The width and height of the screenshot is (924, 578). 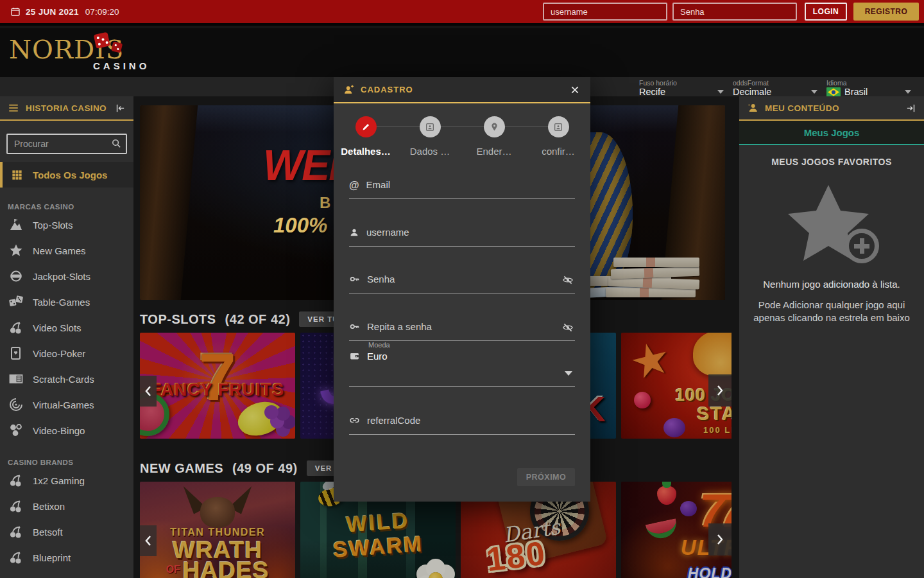 What do you see at coordinates (67, 328) in the screenshot?
I see `sidebar-item-video-slots: Video Slots` at bounding box center [67, 328].